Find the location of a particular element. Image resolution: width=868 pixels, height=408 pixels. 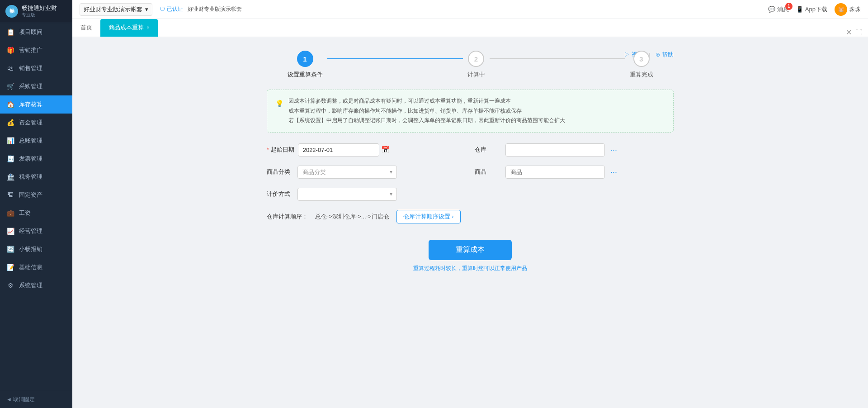

sidebar-item-sales: 🛍 销售管理 is located at coordinates (36, 68).